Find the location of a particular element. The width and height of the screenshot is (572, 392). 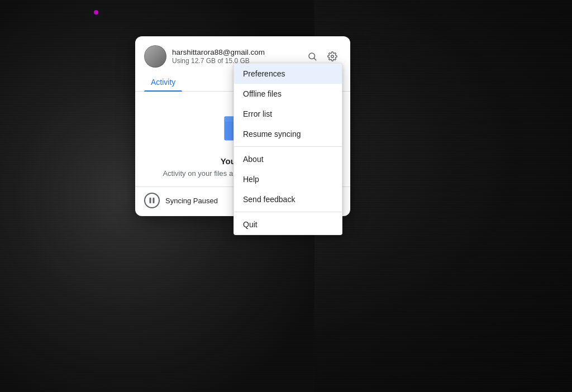

purple-dot-decoration is located at coordinates (96, 12).